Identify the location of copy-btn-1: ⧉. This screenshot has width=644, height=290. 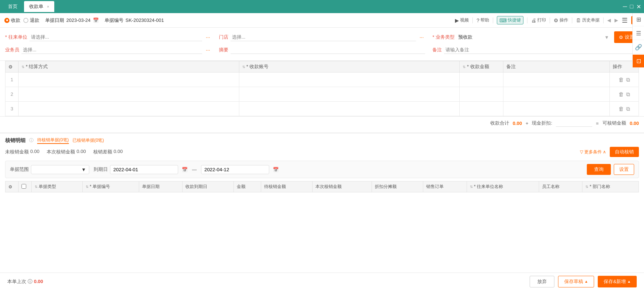
(628, 80).